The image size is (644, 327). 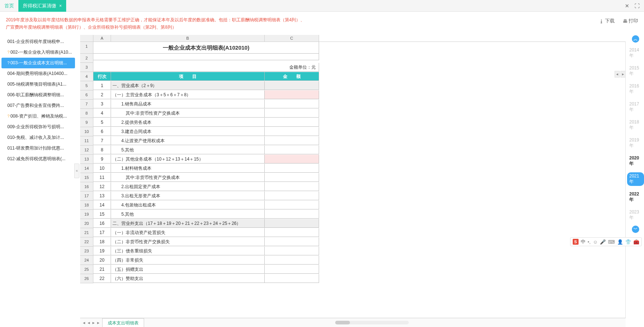 I want to click on row-header: 21, so click(x=87, y=233).